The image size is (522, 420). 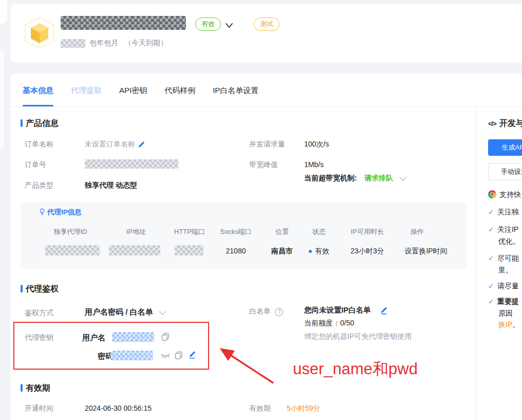 I want to click on sidebar-title-row: </>开发与, so click(x=505, y=123).